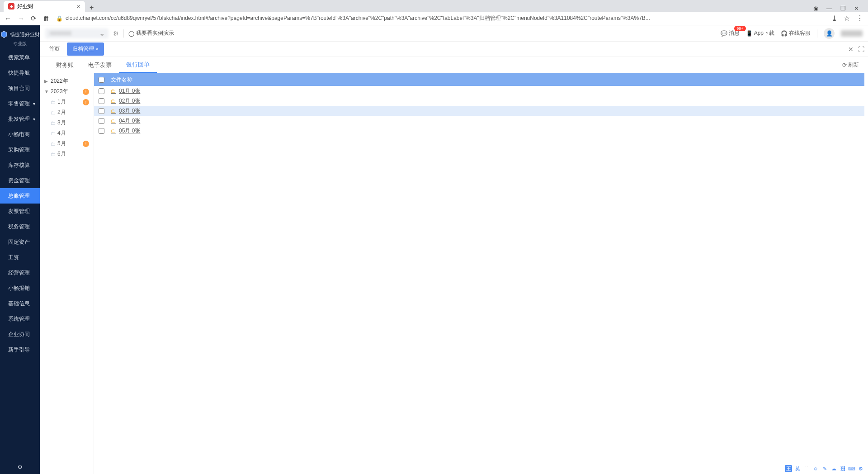 Image resolution: width=868 pixels, height=474 pixels. Describe the element at coordinates (20, 180) in the screenshot. I see `sidebar-item-8: 资金管理` at that location.